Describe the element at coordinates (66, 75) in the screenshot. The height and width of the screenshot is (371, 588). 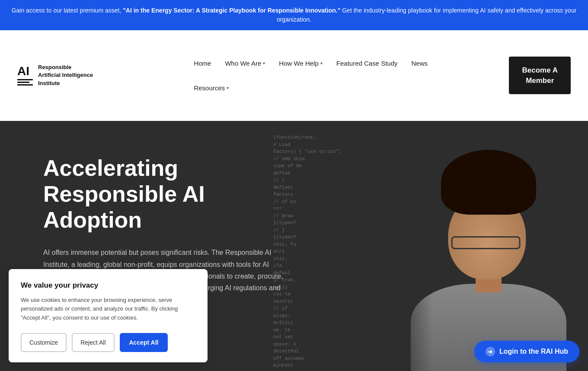
I see `logo-text: Responsible Artificial Intelligence Inst…` at that location.